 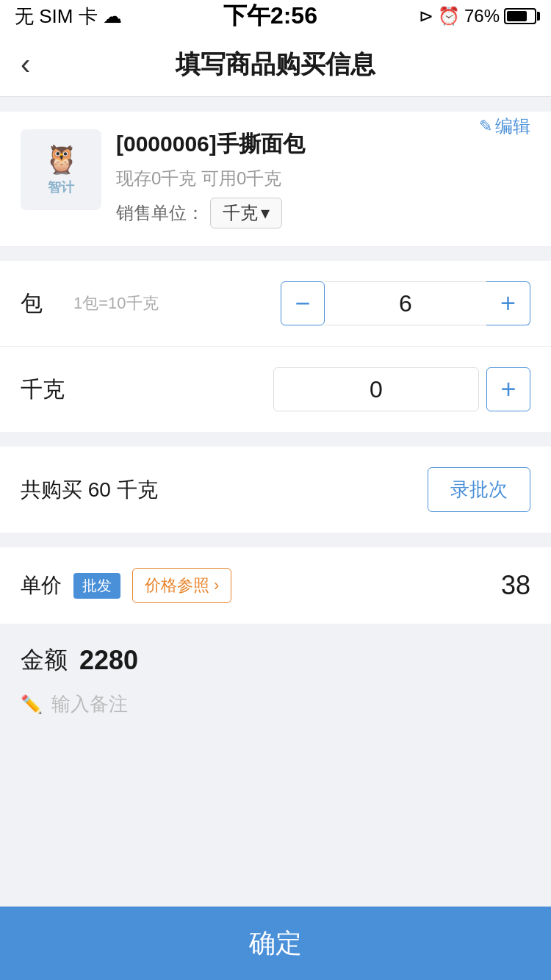 I want to click on kg-controls: +, so click(x=402, y=389).